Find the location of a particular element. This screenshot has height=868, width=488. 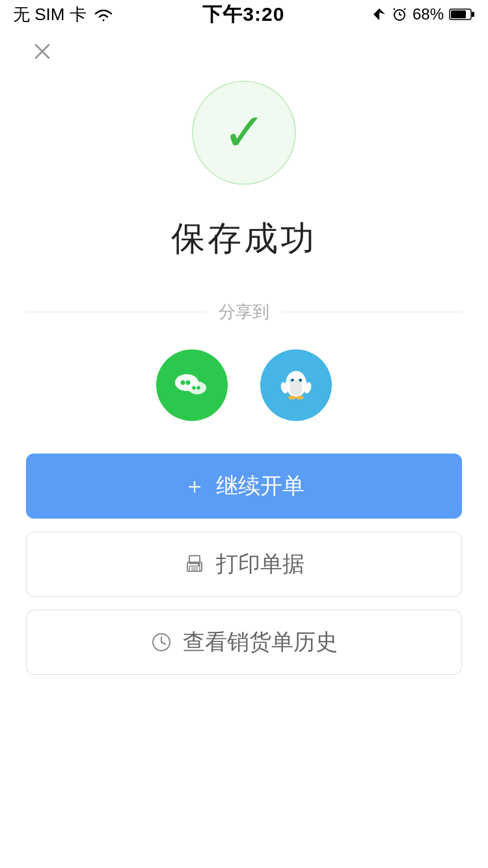

status-time: 下午3:20 is located at coordinates (243, 14).